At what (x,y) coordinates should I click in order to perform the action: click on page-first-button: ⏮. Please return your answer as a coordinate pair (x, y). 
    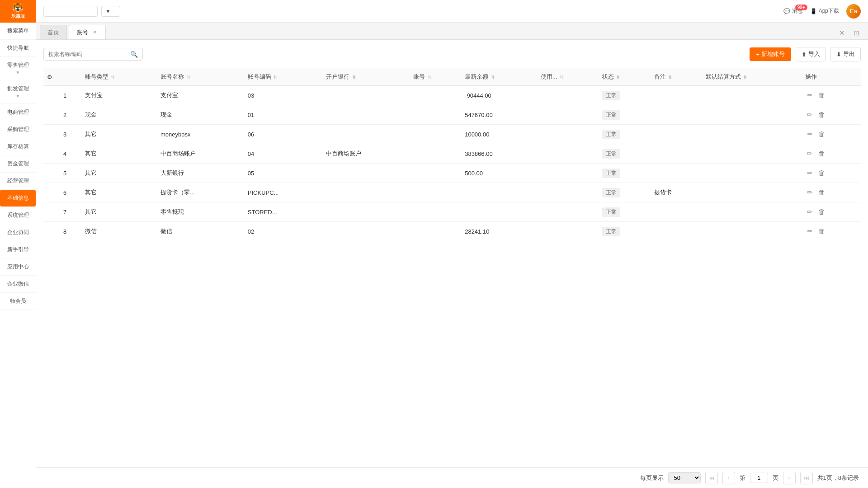
    Looking at the image, I should click on (712, 478).